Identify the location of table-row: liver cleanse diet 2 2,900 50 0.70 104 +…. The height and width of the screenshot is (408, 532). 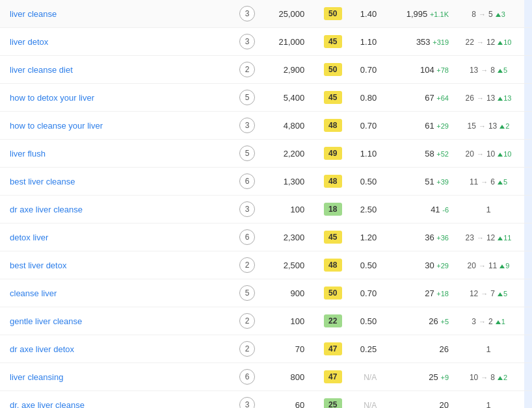
(266, 70).